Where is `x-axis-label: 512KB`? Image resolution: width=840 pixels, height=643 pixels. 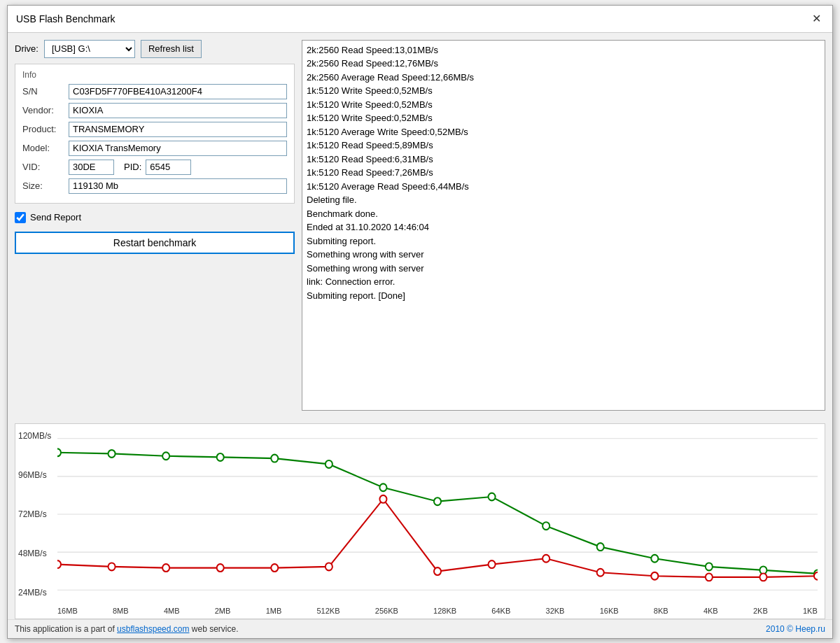
x-axis-label: 512KB is located at coordinates (329, 611).